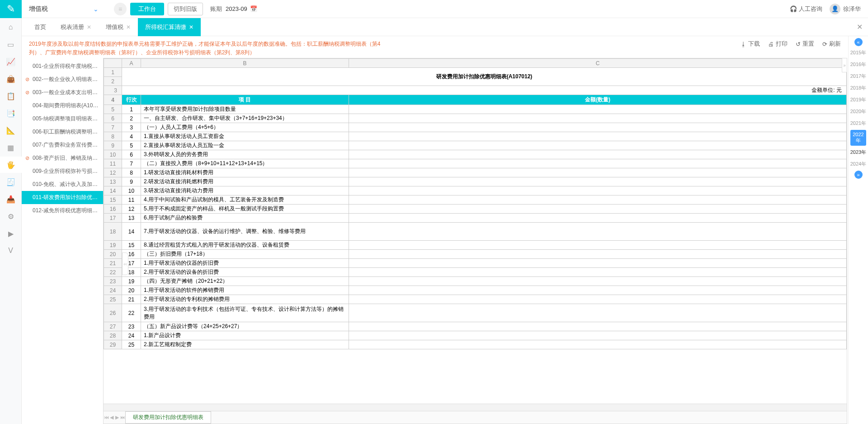  I want to click on row-seq: 9, so click(132, 182).